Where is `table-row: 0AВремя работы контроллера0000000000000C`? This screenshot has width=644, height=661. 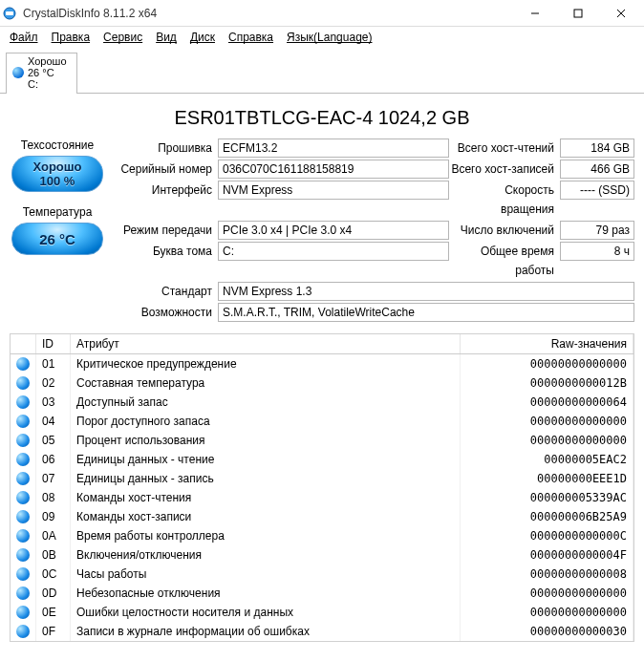 table-row: 0AВремя работы контроллера0000000000000C is located at coordinates (322, 536).